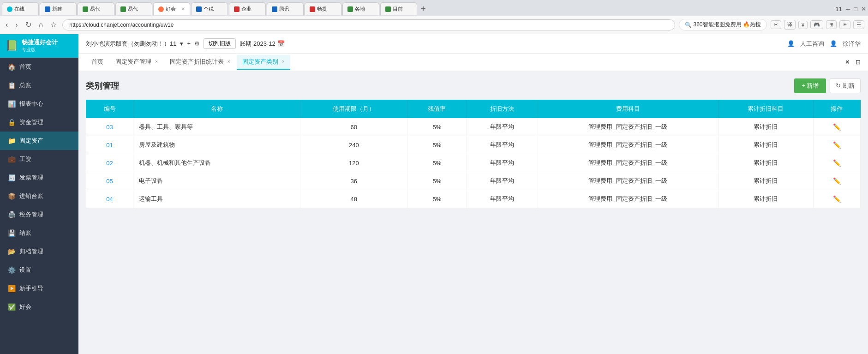 The height and width of the screenshot is (354, 868). Describe the element at coordinates (281, 43) in the screenshot. I see `calendar-icon: 📅` at that location.